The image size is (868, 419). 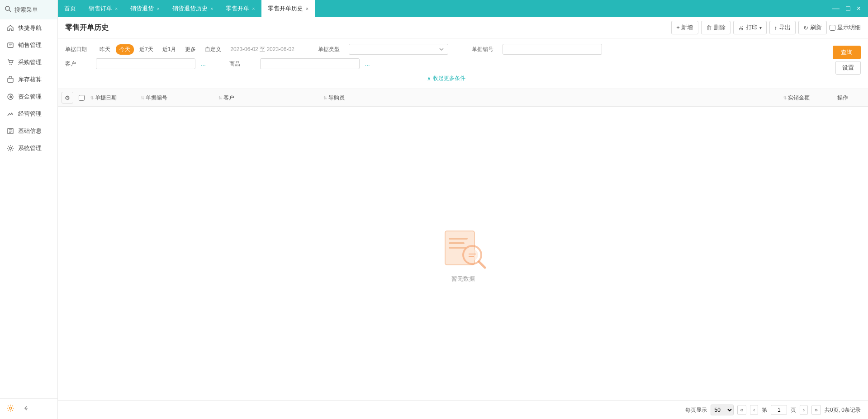 I want to click on sidebar-item-basic-info: 基础信息, so click(x=29, y=131).